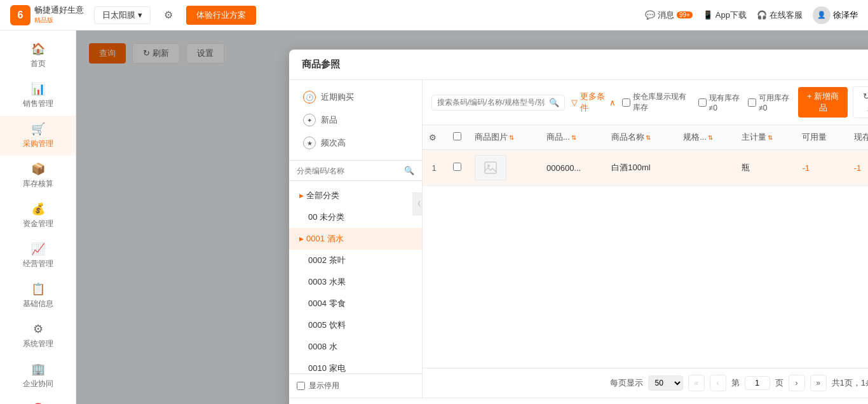 The image size is (868, 404). I want to click on category-search-icon: 🔍, so click(409, 170).